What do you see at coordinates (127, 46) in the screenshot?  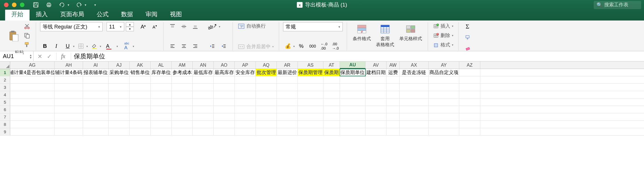 I see `phonetic-button: abcA` at bounding box center [127, 46].